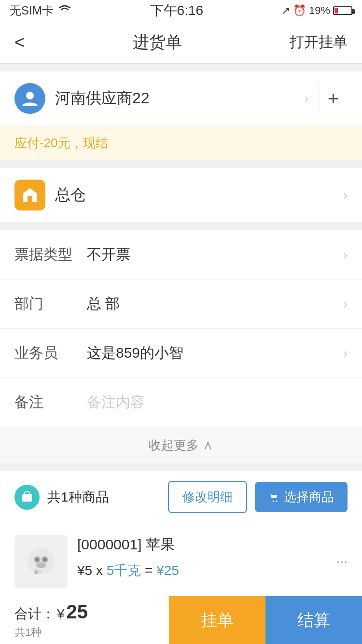 Image resolution: width=362 pixels, height=644 pixels. Describe the element at coordinates (41, 11) in the screenshot. I see `status-left: 无SIM卡` at that location.